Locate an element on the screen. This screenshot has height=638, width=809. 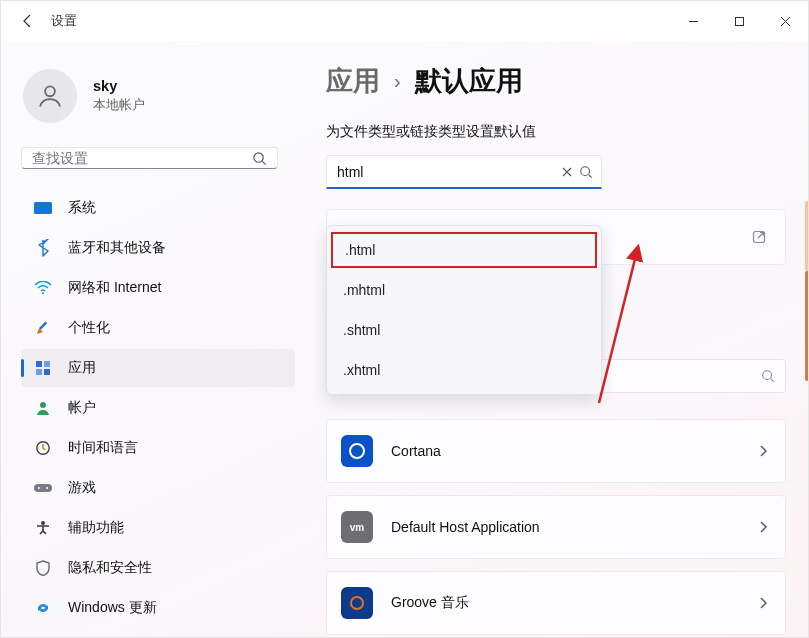
window-title: 设置 is located at coordinates (64, 21).